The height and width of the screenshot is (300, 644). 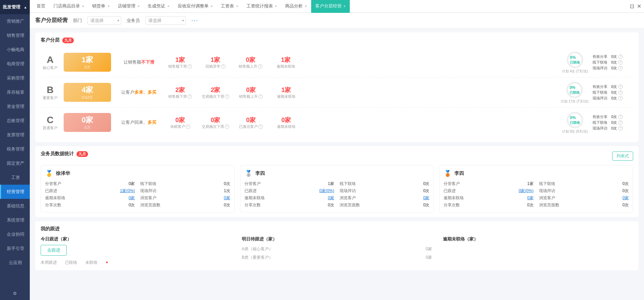 What do you see at coordinates (180, 122) in the screenshot?
I see `tier-c-stat-0: 0家 休眠客户?` at bounding box center [180, 122].